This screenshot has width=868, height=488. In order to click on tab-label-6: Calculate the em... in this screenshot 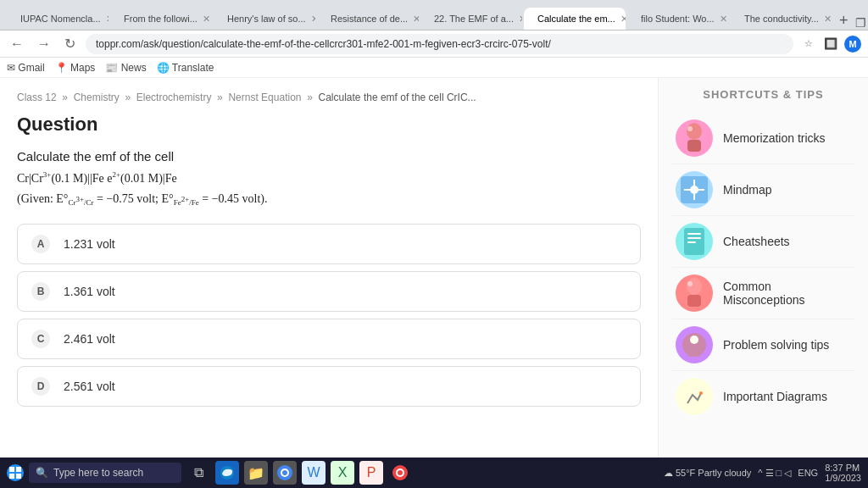, I will do `click(576, 19)`.